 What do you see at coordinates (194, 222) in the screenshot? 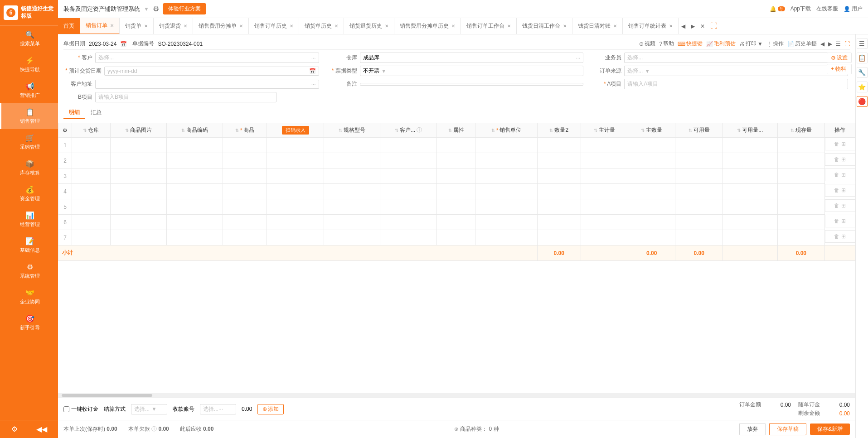
I see `row-6-code` at bounding box center [194, 222].